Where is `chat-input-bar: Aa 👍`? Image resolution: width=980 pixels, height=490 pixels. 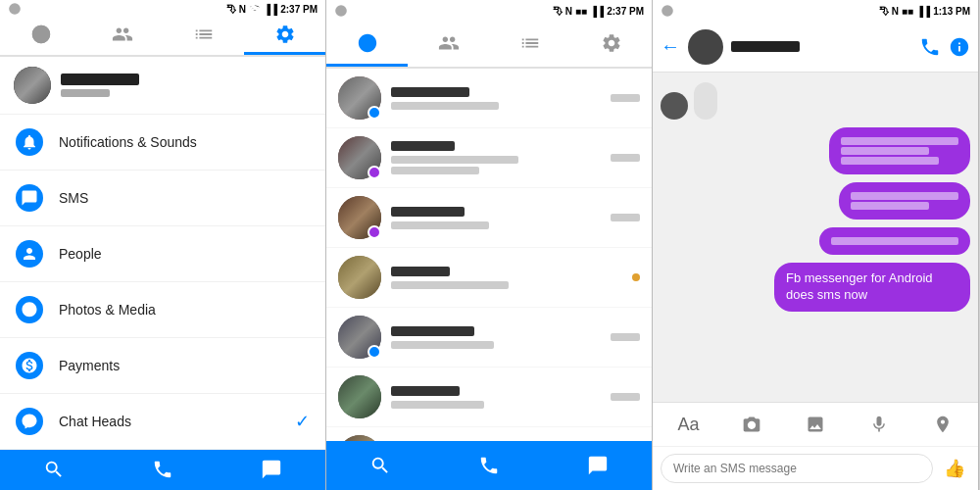
chat-input-bar: Aa 👍 is located at coordinates (815, 446).